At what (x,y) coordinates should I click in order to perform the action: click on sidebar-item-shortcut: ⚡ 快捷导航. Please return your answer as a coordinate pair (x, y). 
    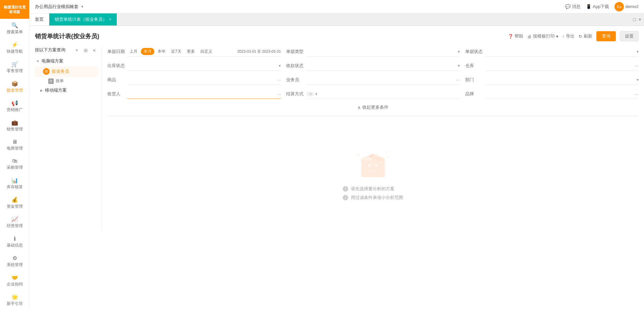
    Looking at the image, I should click on (15, 48).